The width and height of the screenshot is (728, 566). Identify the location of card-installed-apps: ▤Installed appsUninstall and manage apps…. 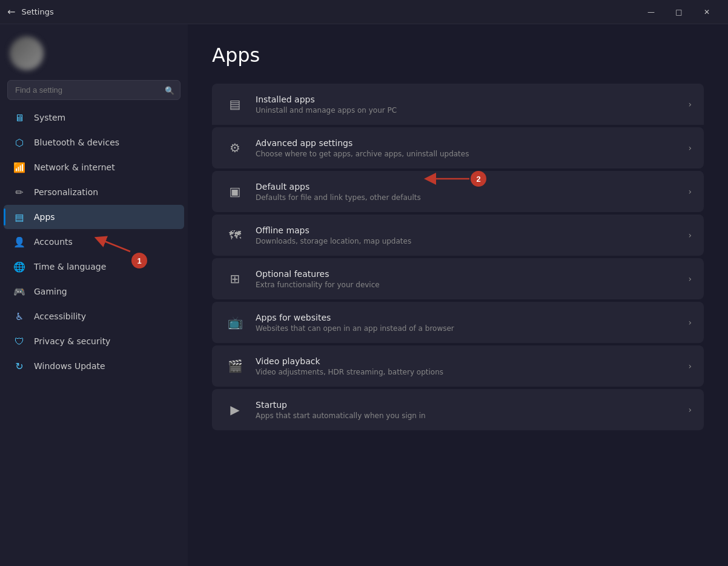
(458, 104).